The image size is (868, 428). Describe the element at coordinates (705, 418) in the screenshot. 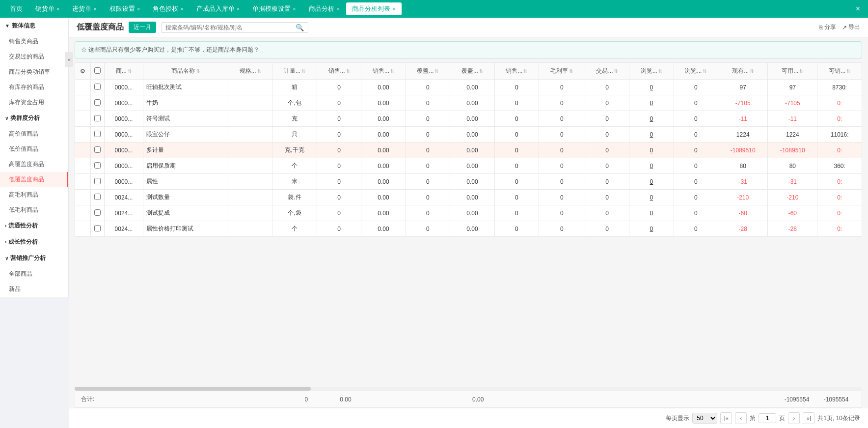

I see `page-size-select: 50 100 200` at that location.